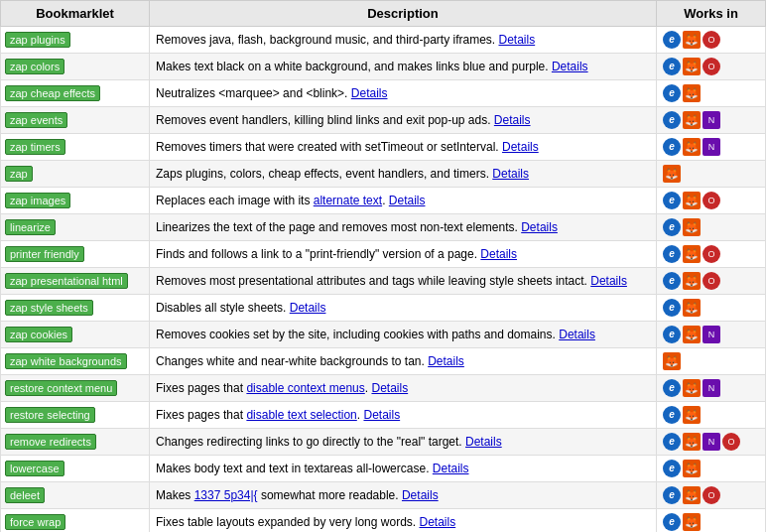 This screenshot has width=766, height=532. I want to click on description-force-wrap: Fixes table layouts expanded by very lon…, so click(403, 521).